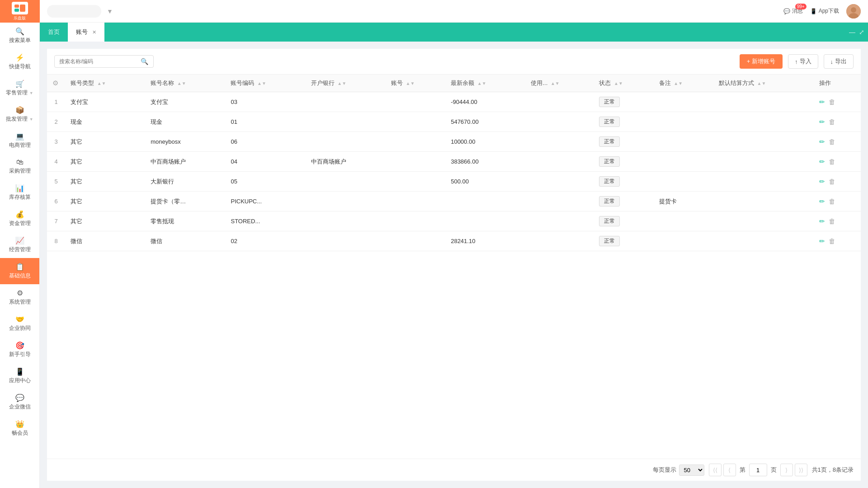  What do you see at coordinates (803, 61) in the screenshot?
I see `import-button: ↑ 导入` at bounding box center [803, 61].